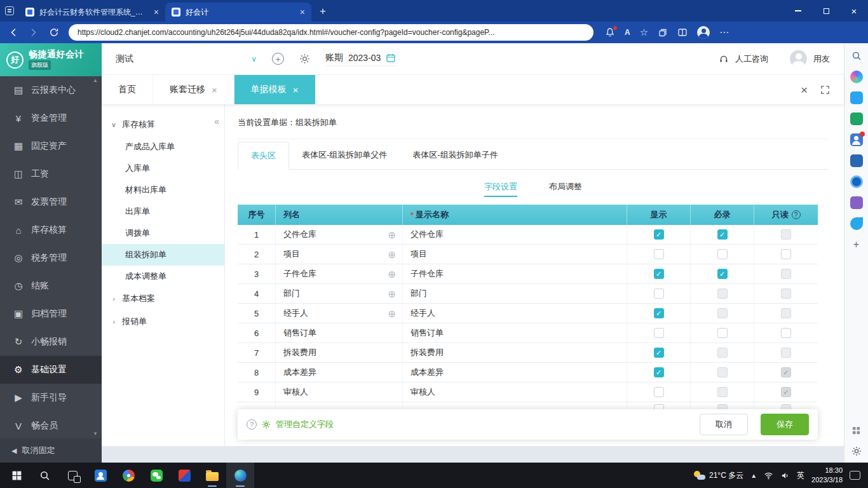 This screenshot has height=488, width=868. I want to click on sidebar-item-member: V畅会员, so click(51, 425).